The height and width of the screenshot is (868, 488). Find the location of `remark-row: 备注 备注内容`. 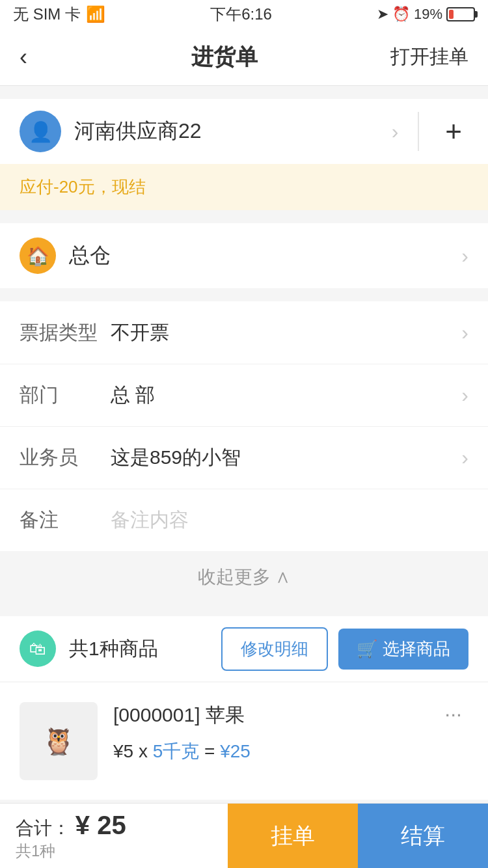

remark-row: 备注 备注内容 is located at coordinates (244, 520).